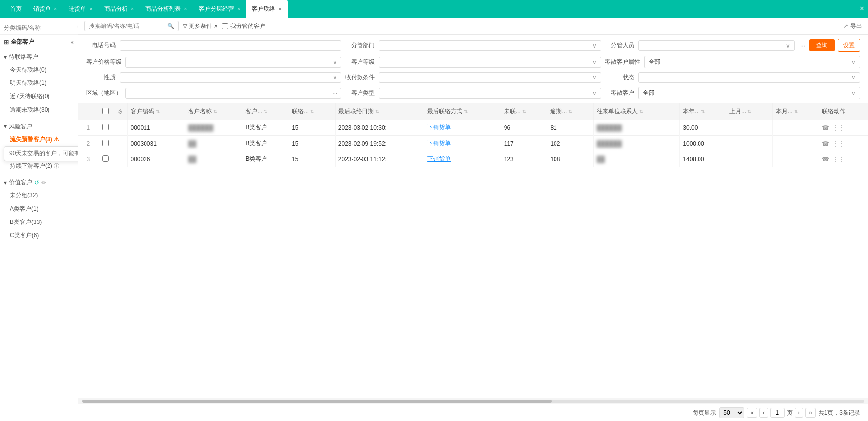 The width and height of the screenshot is (868, 421). I want to click on customer-grade-select: ∨, so click(490, 62).